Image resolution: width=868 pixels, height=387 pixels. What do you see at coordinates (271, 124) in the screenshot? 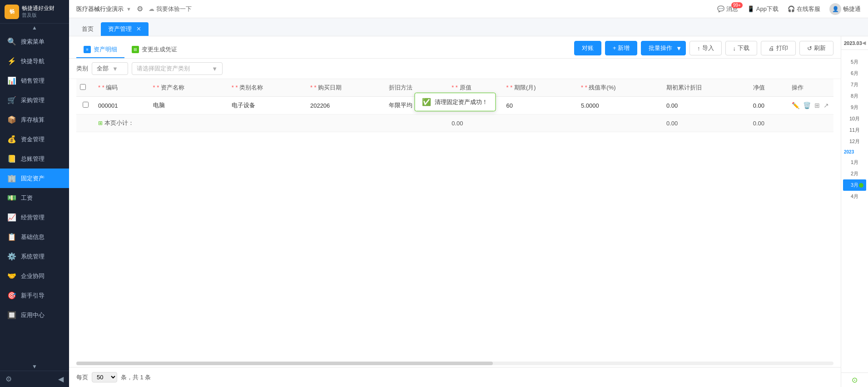
I see `subtotal-label-cell: ⊞ 本页小计：` at bounding box center [271, 124].